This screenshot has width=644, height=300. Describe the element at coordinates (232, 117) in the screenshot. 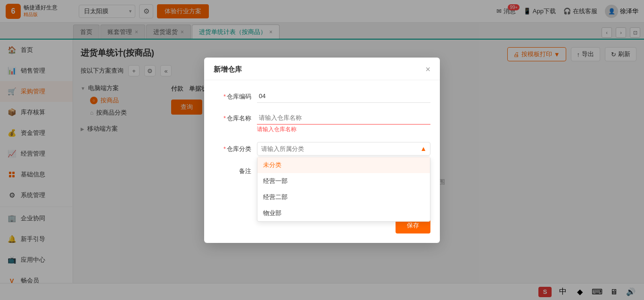

I see `name-label: *仓库名称` at that location.